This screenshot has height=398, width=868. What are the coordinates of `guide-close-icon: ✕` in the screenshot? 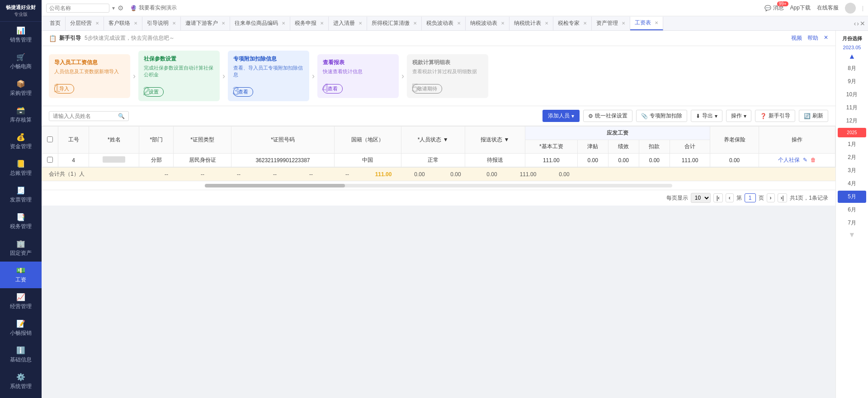 It's located at (826, 38).